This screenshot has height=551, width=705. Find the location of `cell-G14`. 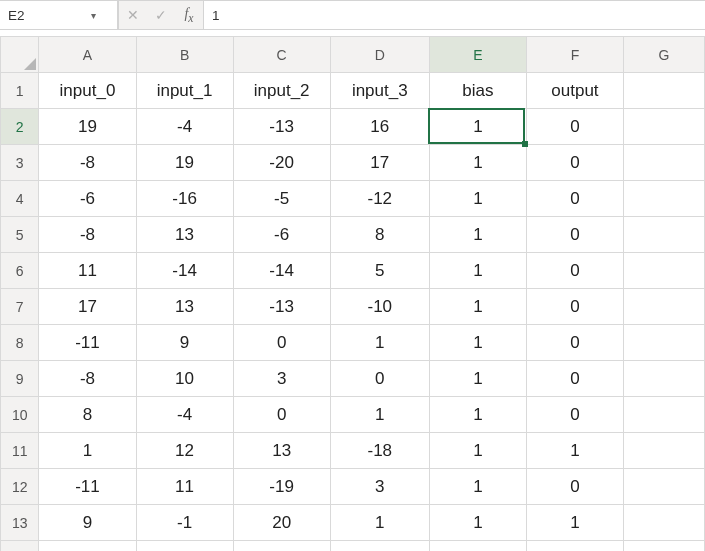

cell-G14 is located at coordinates (664, 546).